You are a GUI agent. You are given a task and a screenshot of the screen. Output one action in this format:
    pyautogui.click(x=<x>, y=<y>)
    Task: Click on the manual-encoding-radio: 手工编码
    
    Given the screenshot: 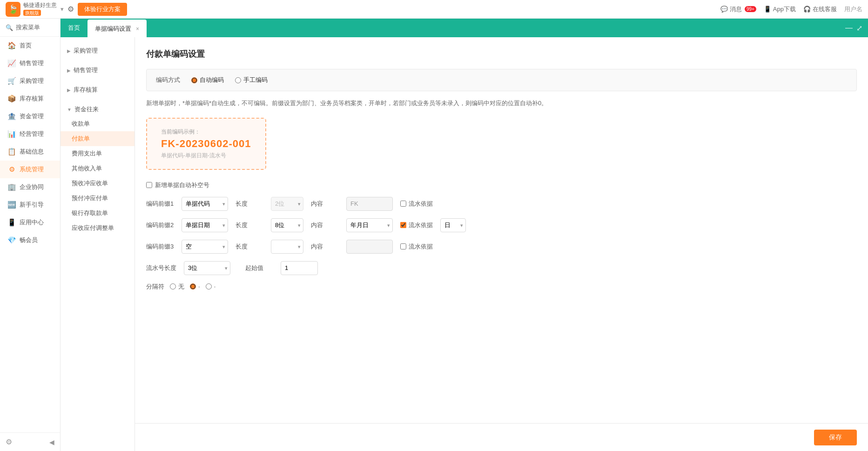 What is the action you would take?
    pyautogui.click(x=251, y=80)
    